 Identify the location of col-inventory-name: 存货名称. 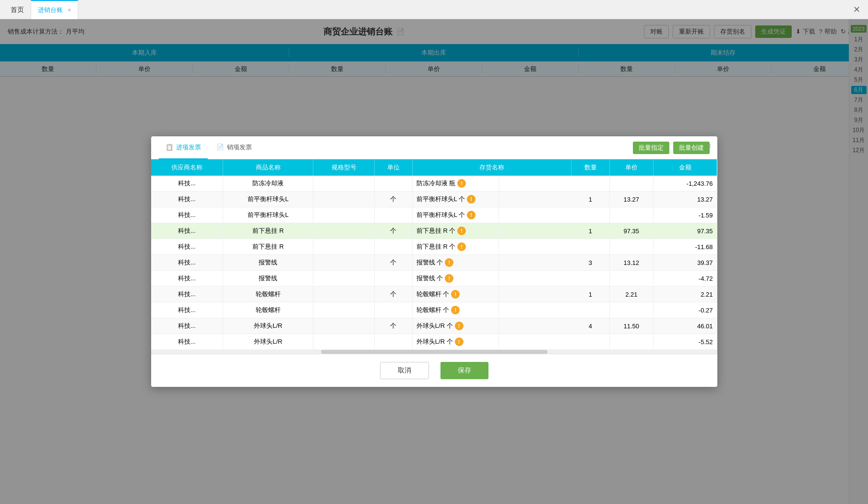
(492, 168).